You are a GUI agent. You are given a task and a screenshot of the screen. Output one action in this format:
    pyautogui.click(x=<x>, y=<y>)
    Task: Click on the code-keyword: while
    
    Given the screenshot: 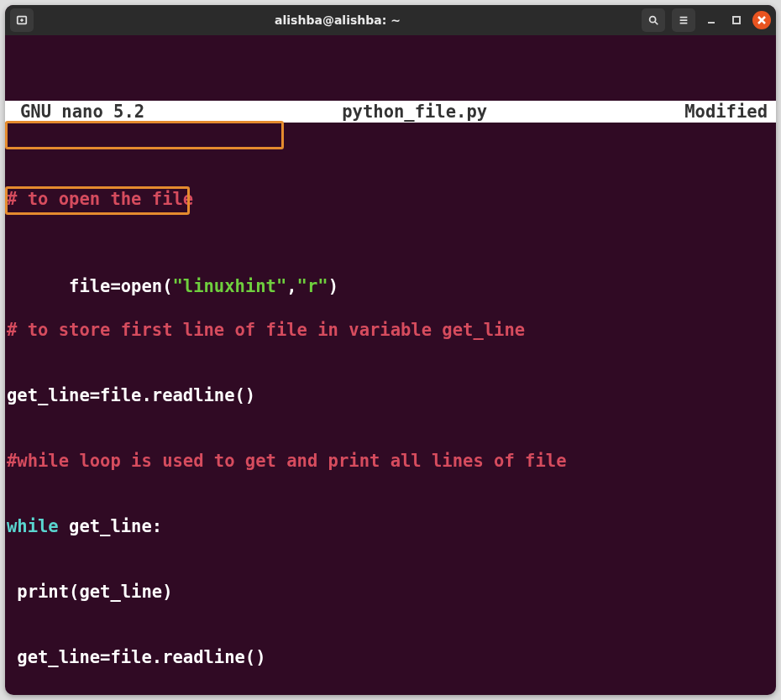 What is the action you would take?
    pyautogui.click(x=33, y=526)
    